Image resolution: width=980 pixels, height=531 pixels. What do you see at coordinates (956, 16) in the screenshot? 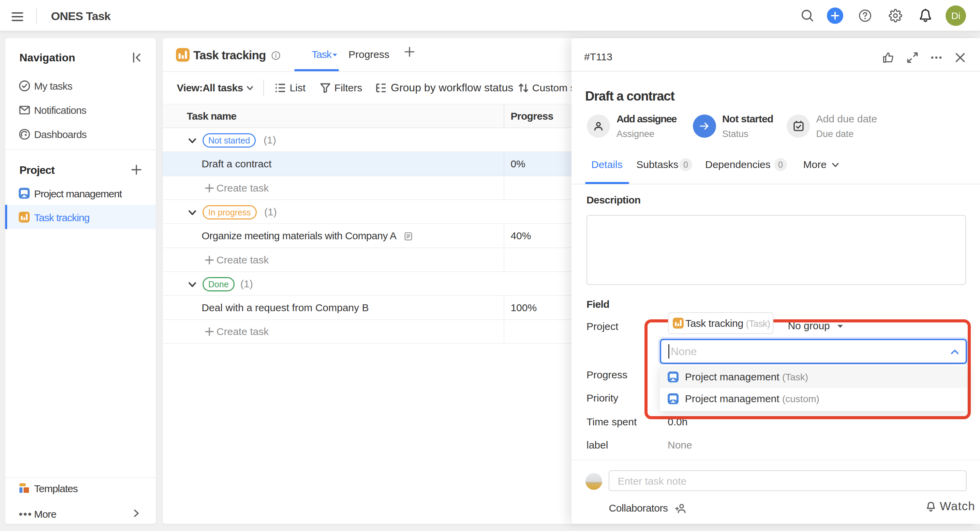
I see `svg-text: Di` at bounding box center [956, 16].